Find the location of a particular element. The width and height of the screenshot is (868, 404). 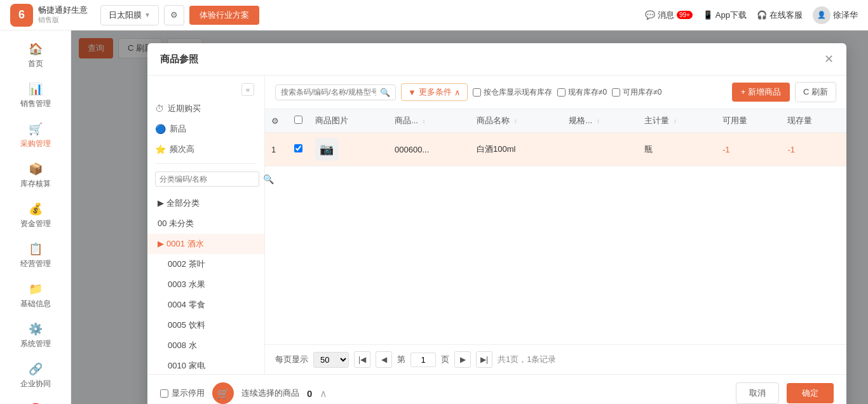

sidebar-item-operations: 📋 经营管理 is located at coordinates (36, 255).